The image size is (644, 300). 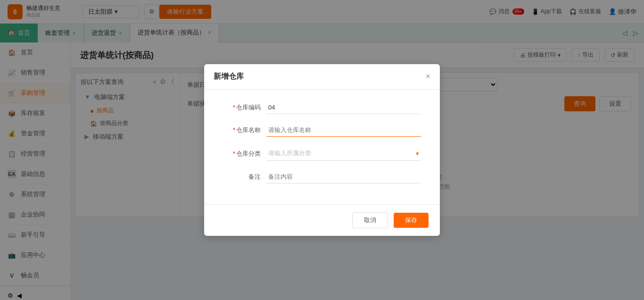 What do you see at coordinates (344, 177) in the screenshot?
I see `remark-input` at bounding box center [344, 177].